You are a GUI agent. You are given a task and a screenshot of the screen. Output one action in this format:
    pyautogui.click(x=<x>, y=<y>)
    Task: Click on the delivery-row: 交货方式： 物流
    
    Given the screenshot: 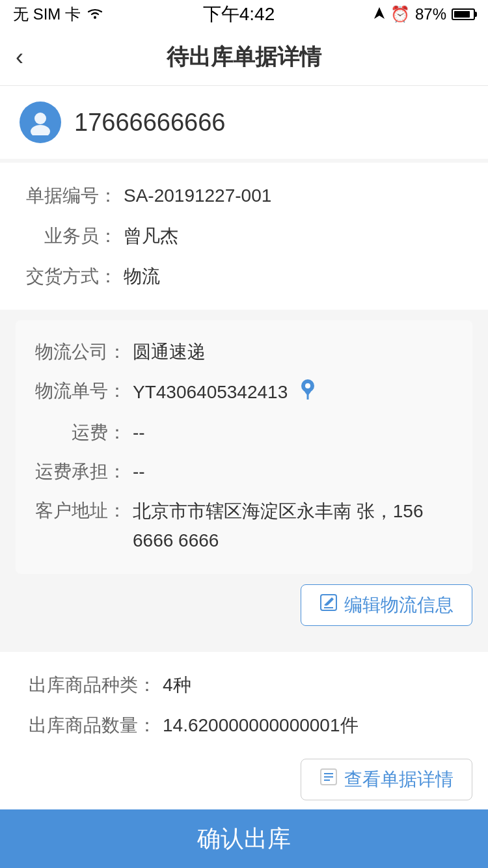 What is the action you would take?
    pyautogui.click(x=244, y=277)
    